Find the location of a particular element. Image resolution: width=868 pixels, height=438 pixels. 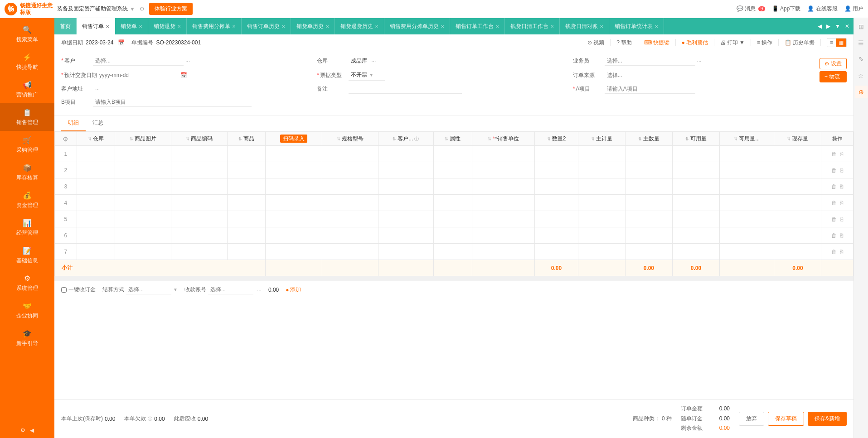

row-5-copy-icon: ⎘ is located at coordinates (841, 219).